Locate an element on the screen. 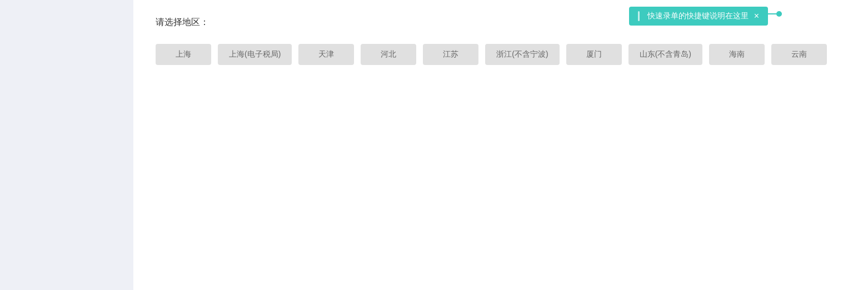 This screenshot has width=868, height=290. region-btn-tianjin: 天津 is located at coordinates (326, 54).